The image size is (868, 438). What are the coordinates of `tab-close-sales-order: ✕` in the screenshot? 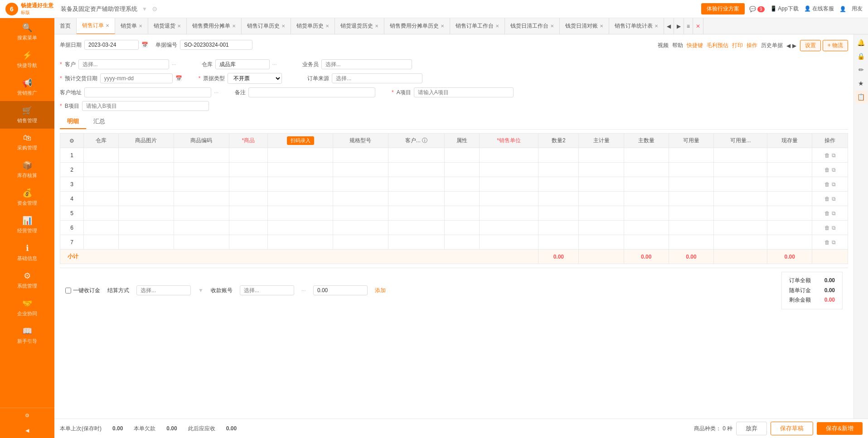 It's located at (107, 25).